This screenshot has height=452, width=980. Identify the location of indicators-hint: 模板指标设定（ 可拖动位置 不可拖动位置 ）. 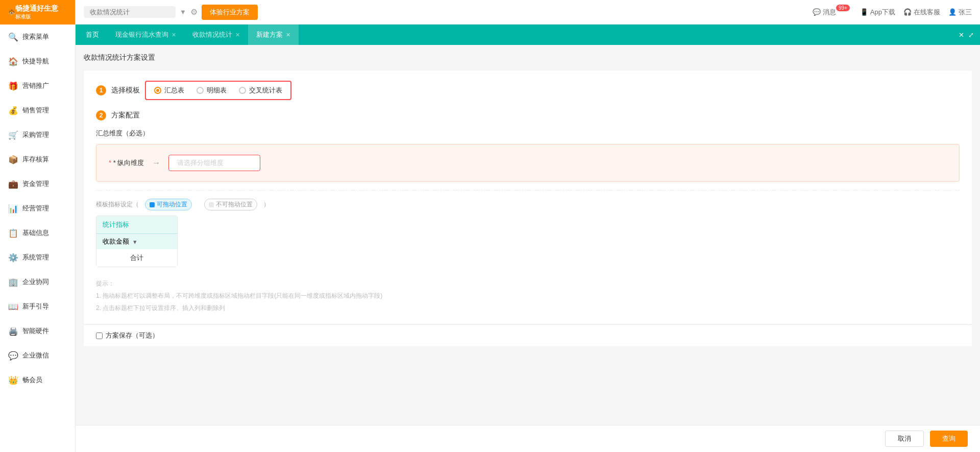
(528, 204).